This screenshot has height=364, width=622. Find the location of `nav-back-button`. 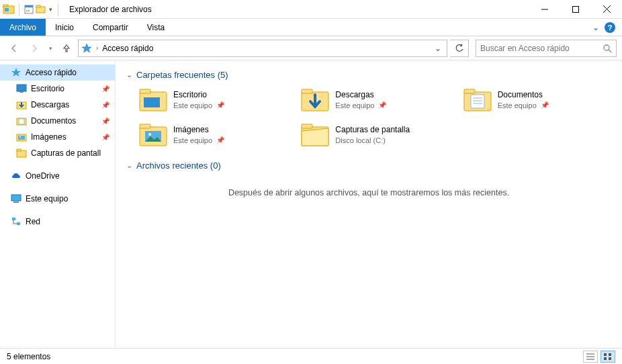

nav-back-button is located at coordinates (14, 48).